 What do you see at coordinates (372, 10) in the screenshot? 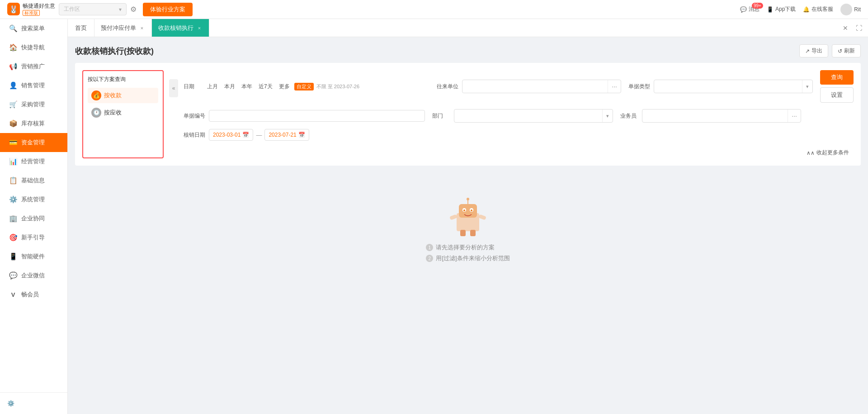
I see `top-bar-left: 🐰 畅捷通好生意 标准版 工作区 ▾ ⚙ 体验行业方案` at bounding box center [372, 10].